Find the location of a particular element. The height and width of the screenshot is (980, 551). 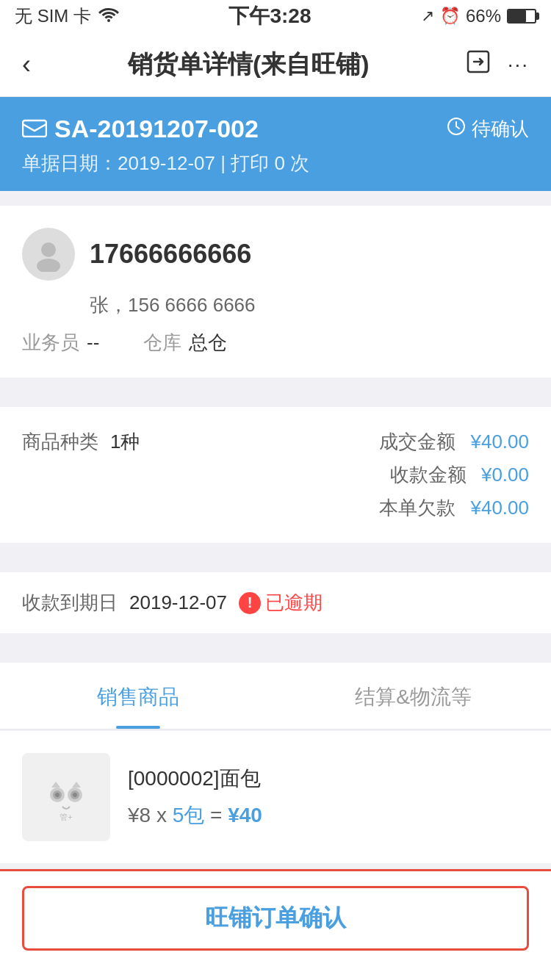

more-icon: ··· is located at coordinates (519, 65).